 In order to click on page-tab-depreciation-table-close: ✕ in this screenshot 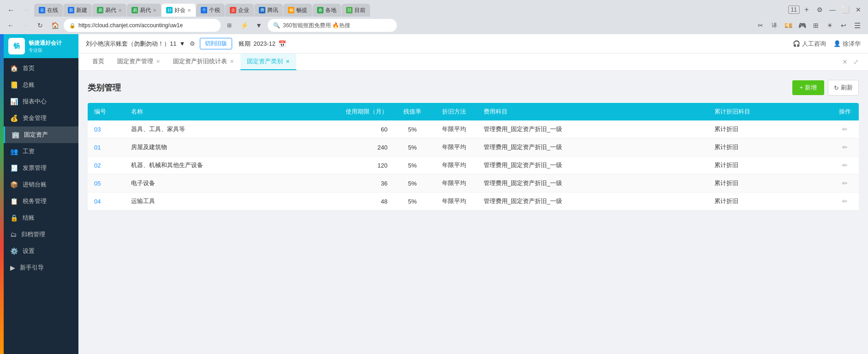, I will do `click(232, 62)`.